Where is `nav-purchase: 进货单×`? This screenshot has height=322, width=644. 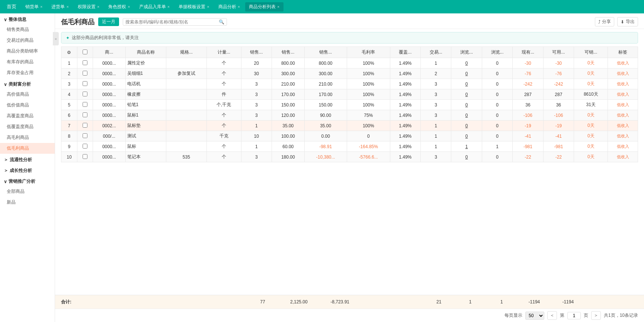
nav-purchase: 进货单× is located at coordinates (60, 7).